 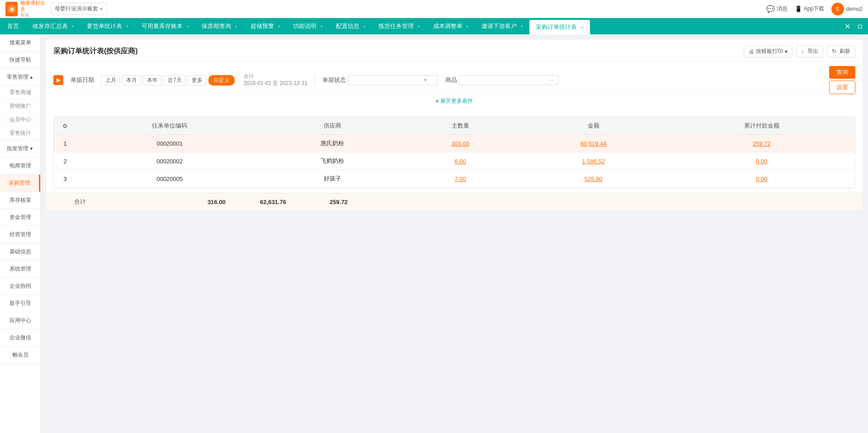 I want to click on tab-邀请下游客户: 邀请下游客户 ×, so click(x=502, y=26).